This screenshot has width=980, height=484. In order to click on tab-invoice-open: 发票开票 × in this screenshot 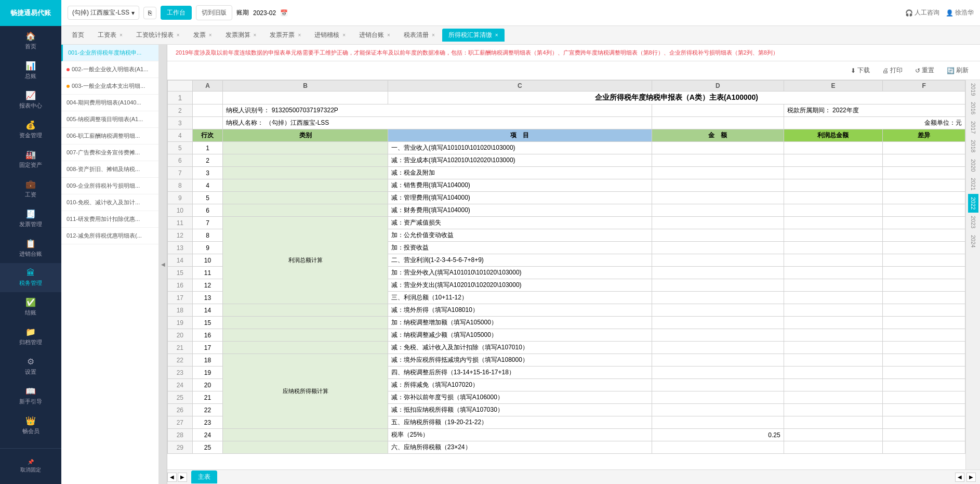, I will do `click(285, 35)`.